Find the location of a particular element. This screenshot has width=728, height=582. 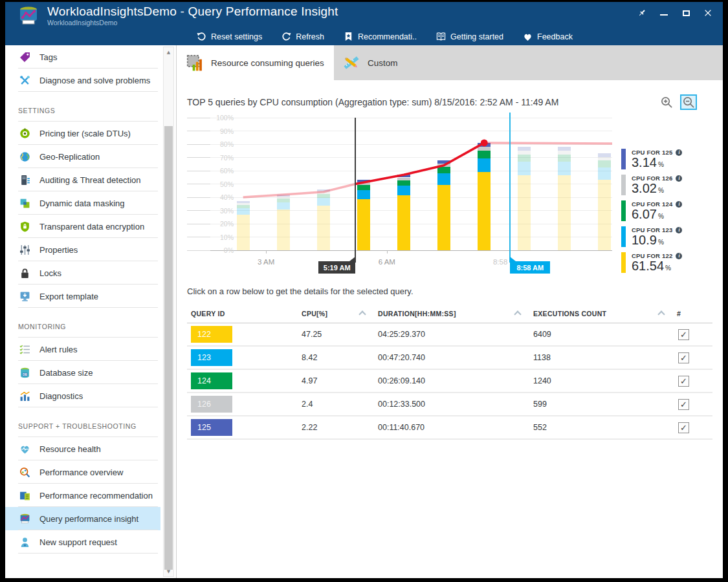

scroll-down-arrow-icon: ▼ is located at coordinates (168, 572).